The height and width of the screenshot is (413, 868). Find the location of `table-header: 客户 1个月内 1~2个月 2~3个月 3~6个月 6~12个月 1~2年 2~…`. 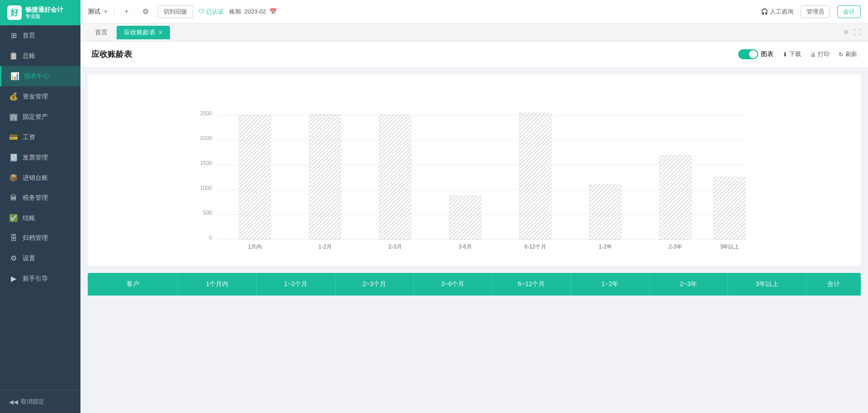

table-header: 客户 1个月内 1~2个月 2~3个月 3~6个月 6~12个月 1~2年 2~… is located at coordinates (474, 284).